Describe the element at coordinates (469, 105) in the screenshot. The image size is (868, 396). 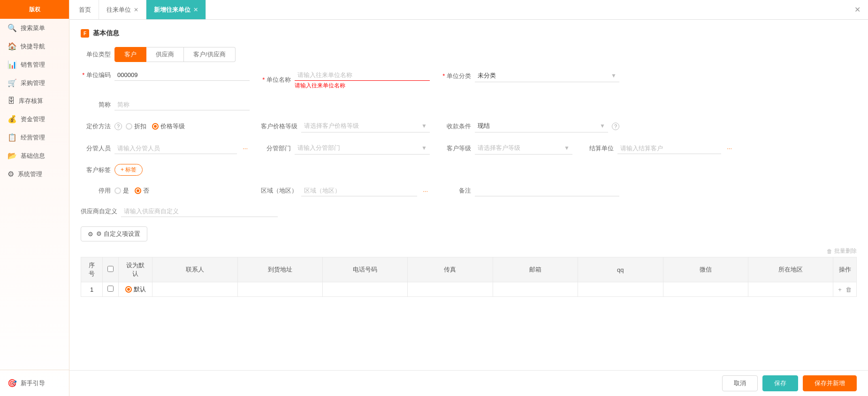
I see `short-name-row: 简称` at that location.